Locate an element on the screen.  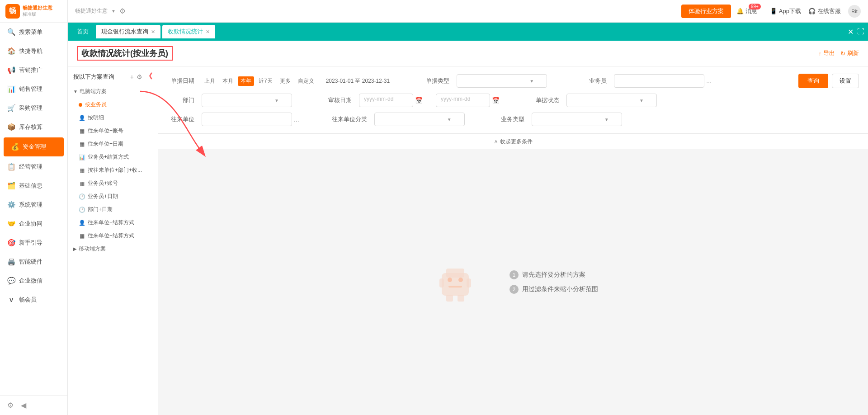
sidebar-item-label: 库存核算 is located at coordinates (31, 127).